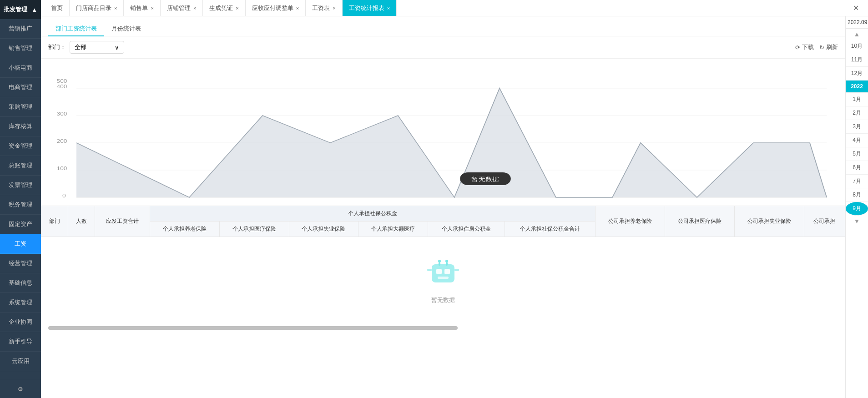  I want to click on sidebar: 批发管理 ▲ 营销推广销售管理小畅电商电商管理采购管理库存核算资金管理总账管理发…, so click(20, 199).